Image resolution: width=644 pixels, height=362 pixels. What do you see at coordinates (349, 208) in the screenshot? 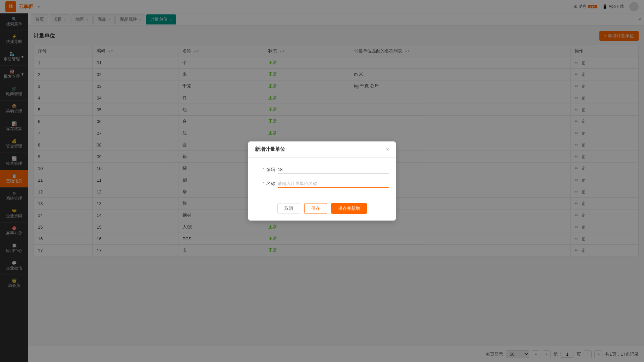
I see `save-and-new-button: 保存并新增` at bounding box center [349, 208].